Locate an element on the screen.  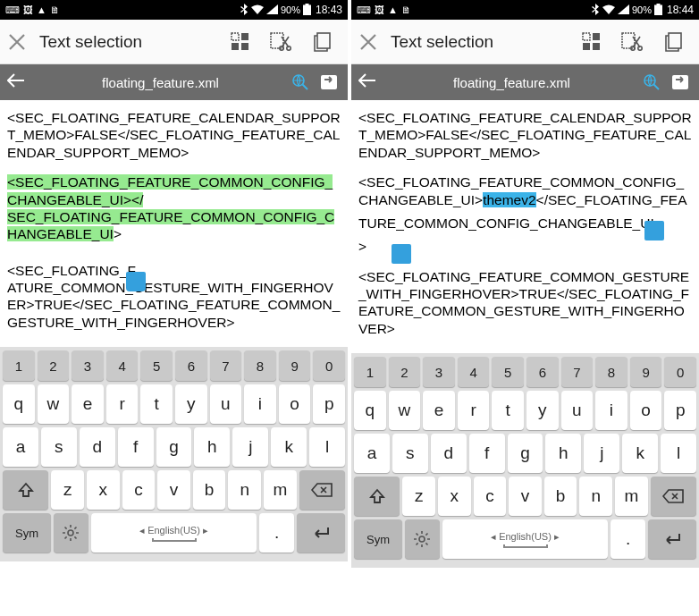
selection-handle-icon is located at coordinates (136, 282).